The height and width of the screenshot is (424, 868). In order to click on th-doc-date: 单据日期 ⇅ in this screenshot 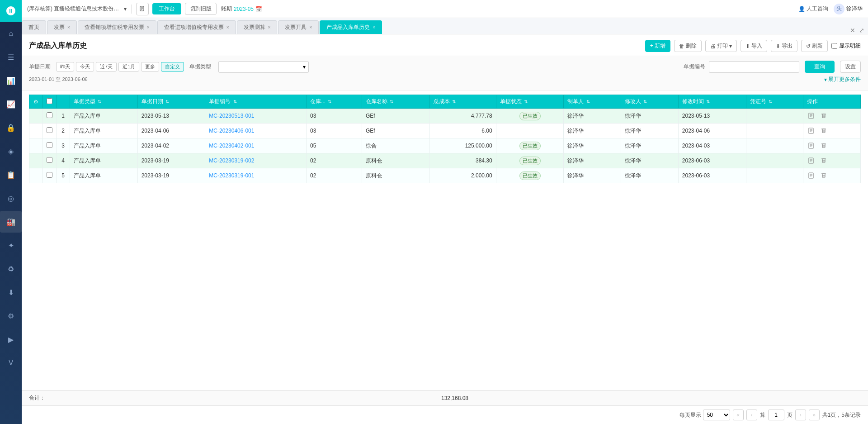, I will do `click(171, 102)`.